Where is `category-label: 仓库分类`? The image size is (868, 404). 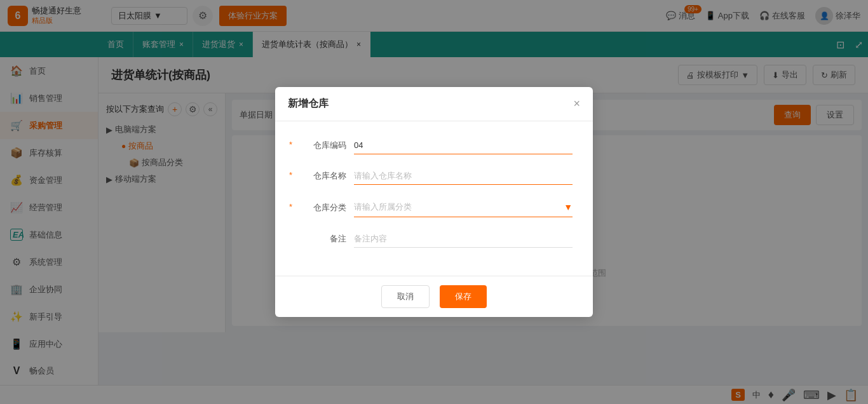 category-label: 仓库分类 is located at coordinates (321, 208).